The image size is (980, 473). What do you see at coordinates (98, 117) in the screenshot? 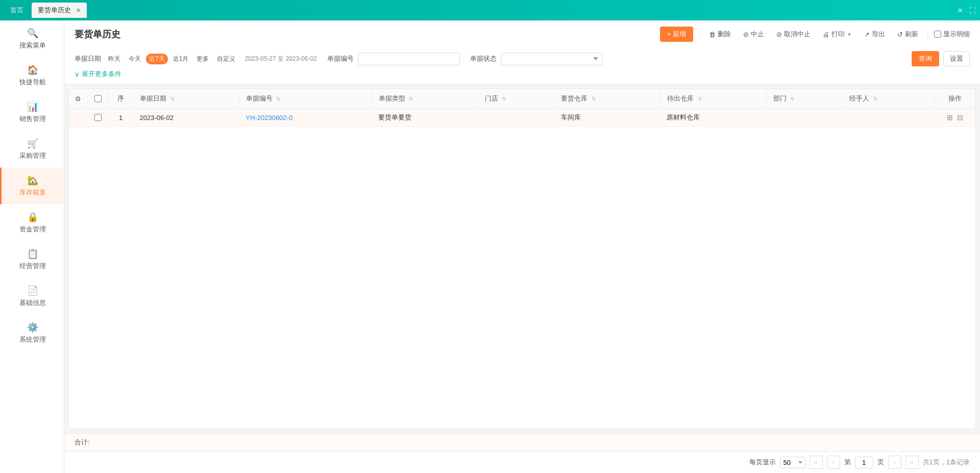
I see `row-checkbox` at bounding box center [98, 117].